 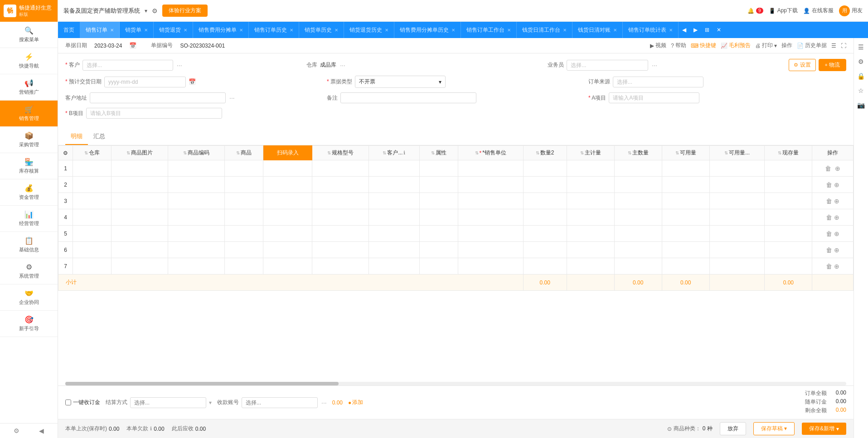 What do you see at coordinates (655, 65) in the screenshot?
I see `staff-more-icon: ···` at bounding box center [655, 65].